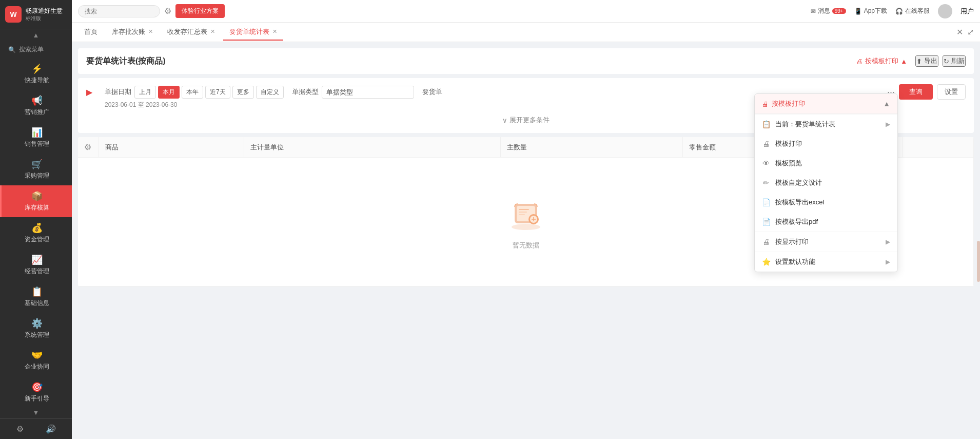  I want to click on date-btn-this-year: 本年, so click(192, 92).